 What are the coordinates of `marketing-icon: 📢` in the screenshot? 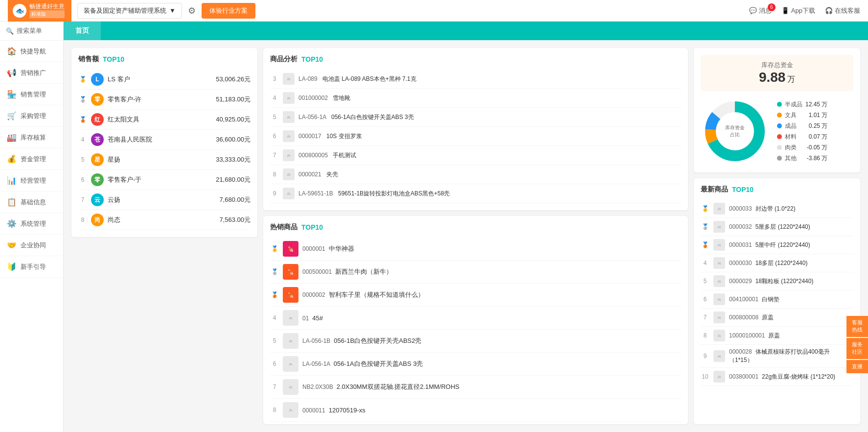 It's located at (12, 72).